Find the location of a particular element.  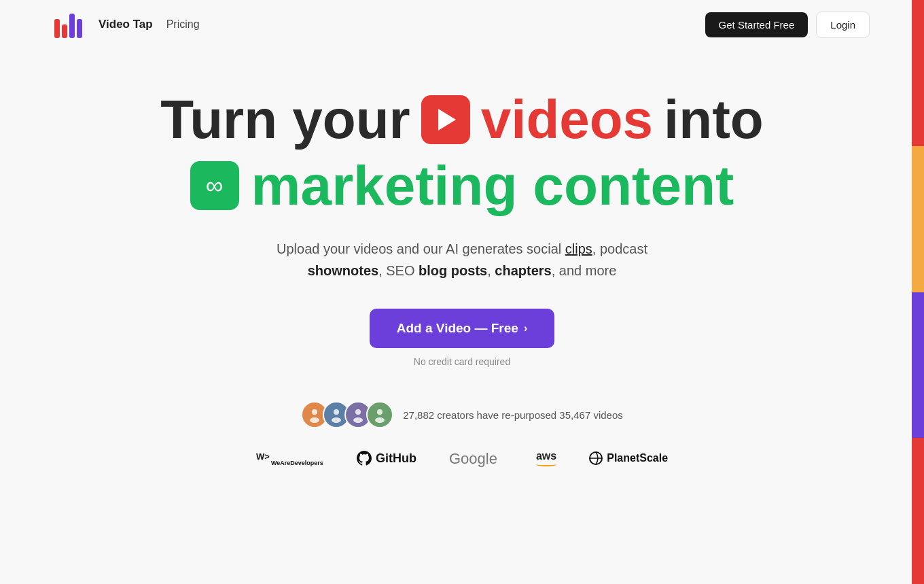

subtitle-blogposts: blog posts is located at coordinates (452, 271).